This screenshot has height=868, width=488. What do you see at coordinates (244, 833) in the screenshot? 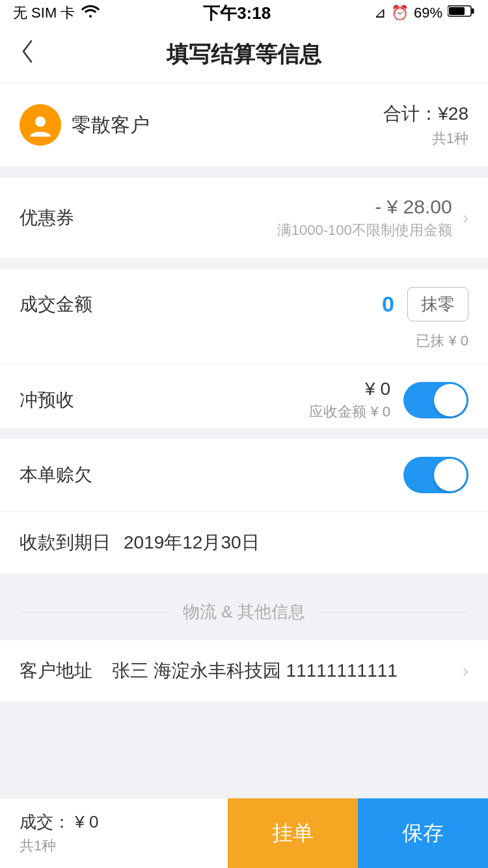
I see `bottom-bar: 成交： ¥ 0 共1种 挂单 保存` at bounding box center [244, 833].